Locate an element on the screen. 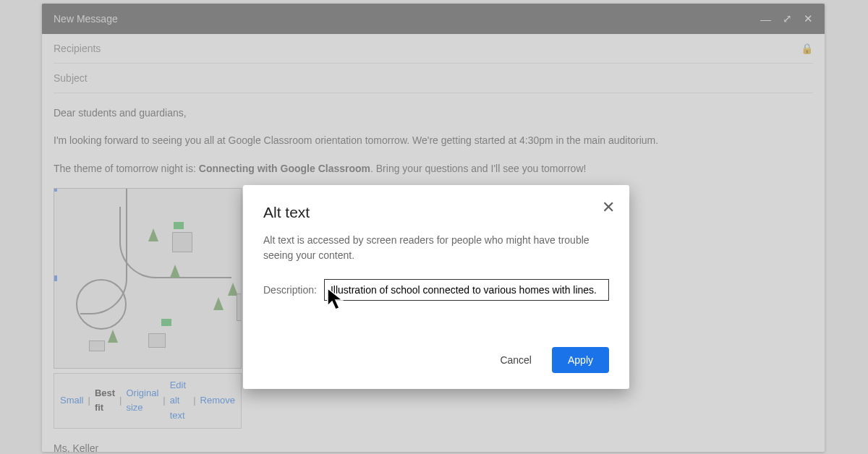 Image resolution: width=868 pixels, height=454 pixels. cancel-button: Cancel is located at coordinates (516, 360).